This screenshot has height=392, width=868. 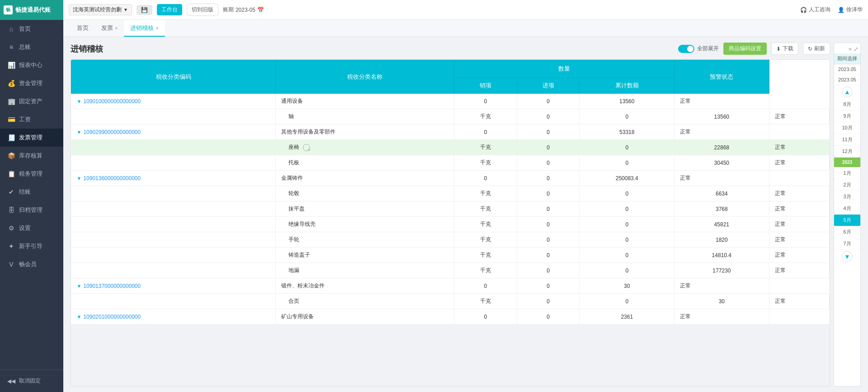 What do you see at coordinates (83, 29) in the screenshot?
I see `tab-home: 首页` at bounding box center [83, 29].